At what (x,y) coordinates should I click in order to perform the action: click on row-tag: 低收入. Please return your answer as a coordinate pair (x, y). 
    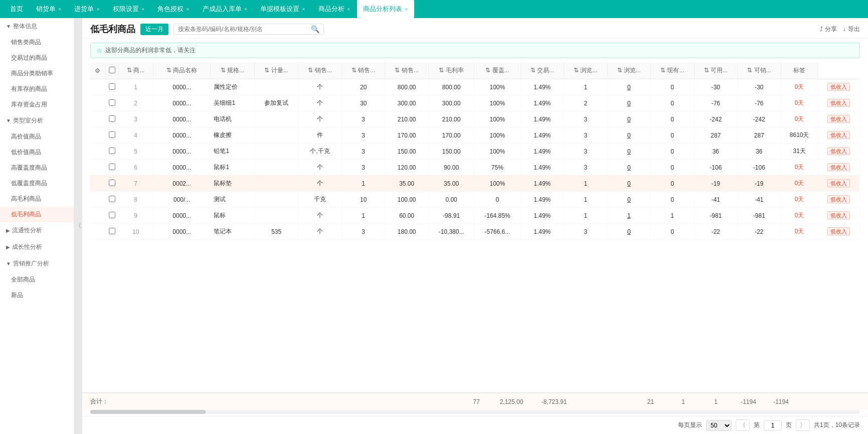
    Looking at the image, I should click on (838, 184).